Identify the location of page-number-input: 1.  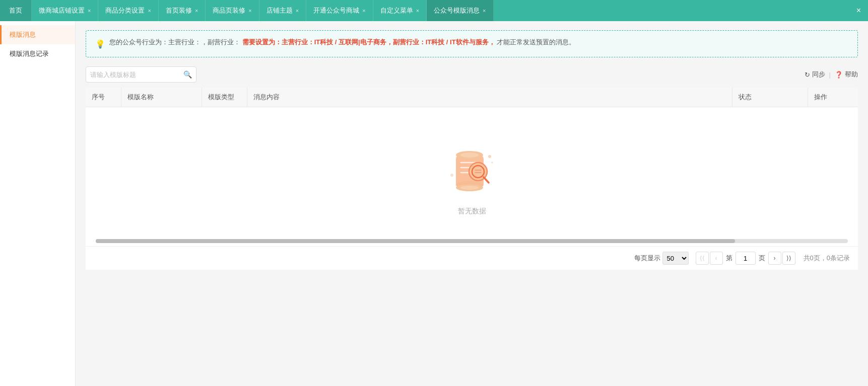
(746, 258).